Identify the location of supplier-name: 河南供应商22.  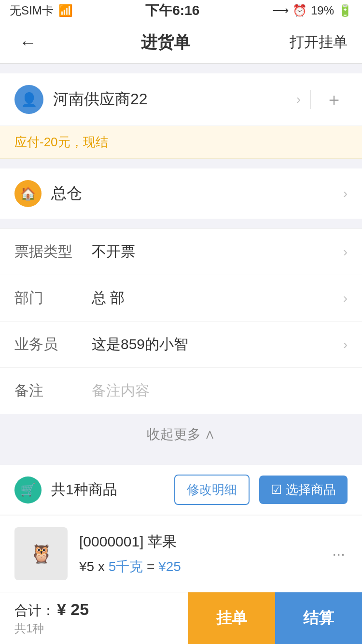
(175, 99).